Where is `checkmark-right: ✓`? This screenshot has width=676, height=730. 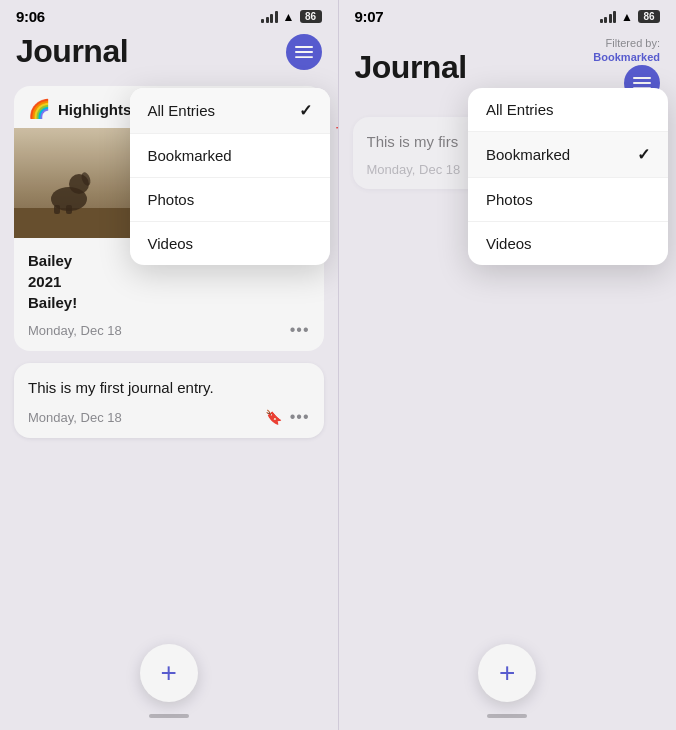
checkmark-right: ✓ is located at coordinates (644, 154).